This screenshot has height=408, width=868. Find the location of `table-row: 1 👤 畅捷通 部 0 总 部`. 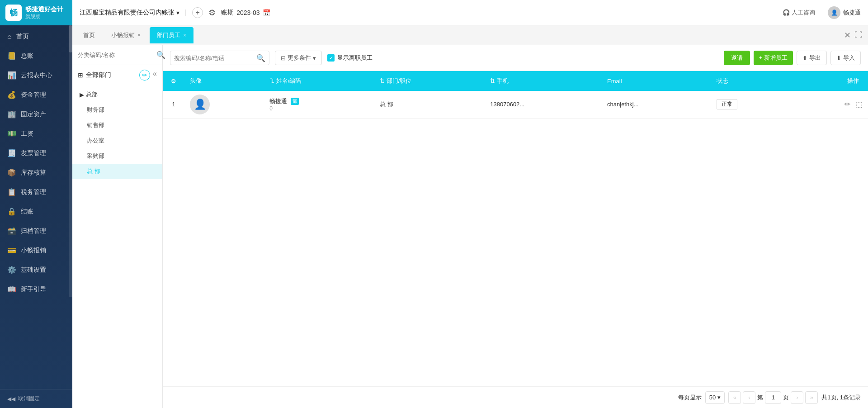

table-row: 1 👤 畅捷通 部 0 总 部 is located at coordinates (515, 104).